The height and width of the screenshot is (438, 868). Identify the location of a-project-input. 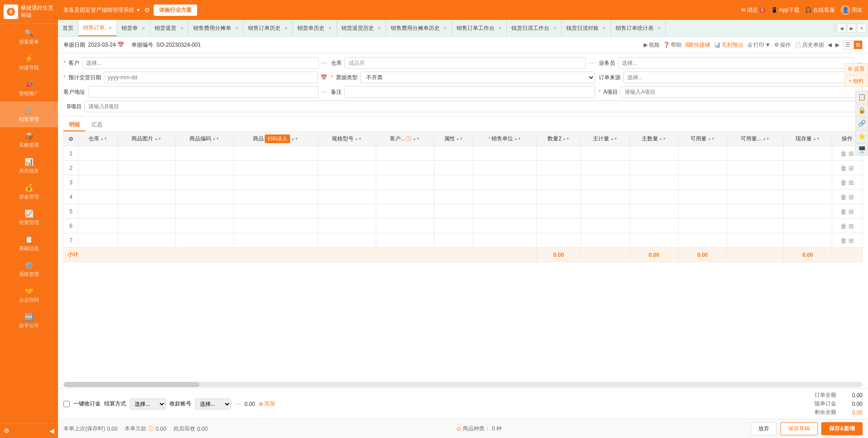
(742, 92).